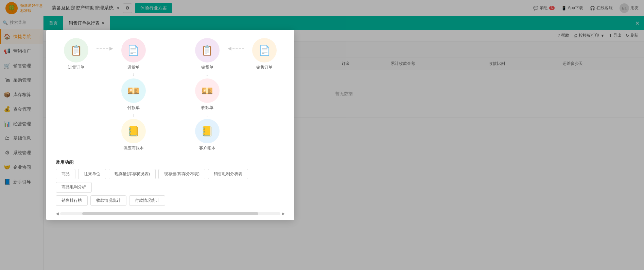 This screenshot has width=644, height=270. Describe the element at coordinates (66, 174) in the screenshot. I see `btn-goods: 商品` at that location.